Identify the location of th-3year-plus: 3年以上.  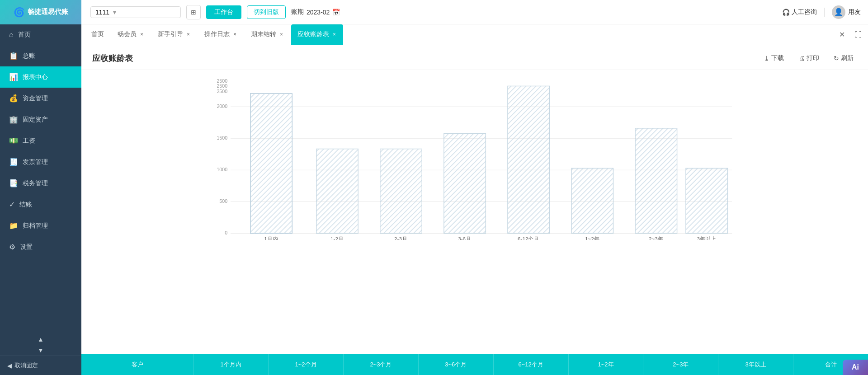
(756, 365).